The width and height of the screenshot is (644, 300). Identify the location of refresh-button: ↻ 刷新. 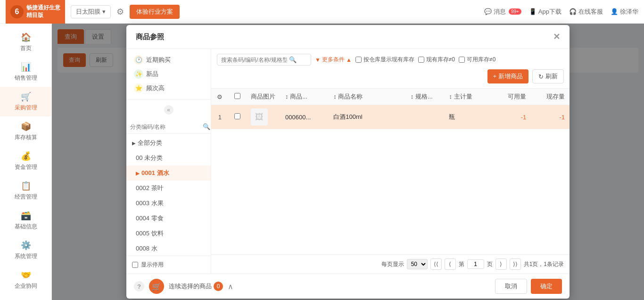
(548, 76).